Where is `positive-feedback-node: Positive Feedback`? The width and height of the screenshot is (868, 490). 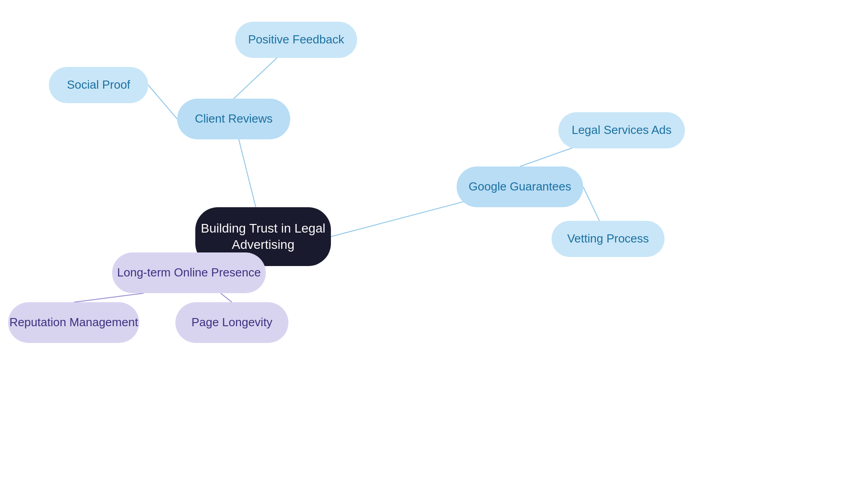 positive-feedback-node: Positive Feedback is located at coordinates (296, 40).